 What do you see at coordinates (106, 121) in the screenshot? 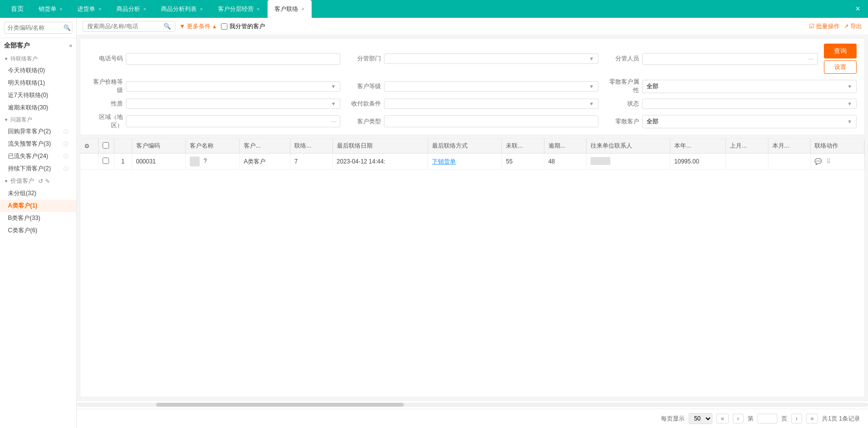
I see `filter-region-label: 区域（地区）` at bounding box center [106, 121].